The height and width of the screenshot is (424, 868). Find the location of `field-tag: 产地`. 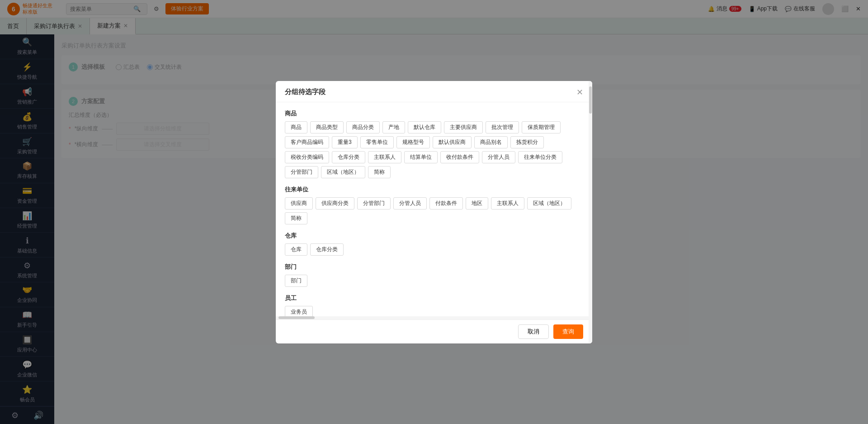

field-tag: 产地 is located at coordinates (394, 128).